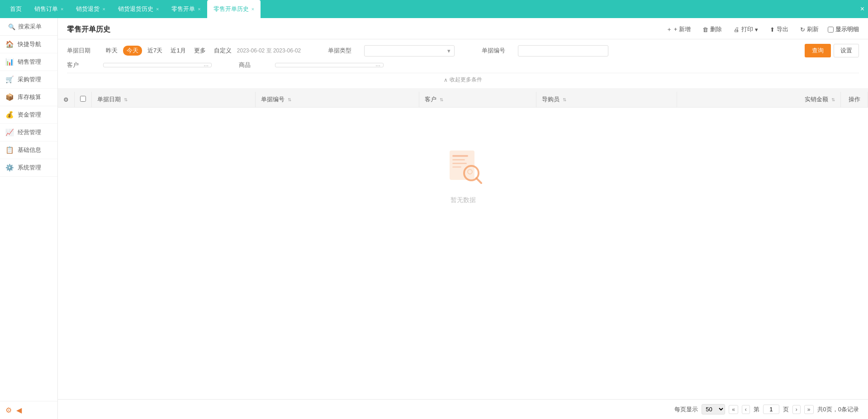 This screenshot has width=868, height=419. I want to click on doc-no-input, so click(563, 51).